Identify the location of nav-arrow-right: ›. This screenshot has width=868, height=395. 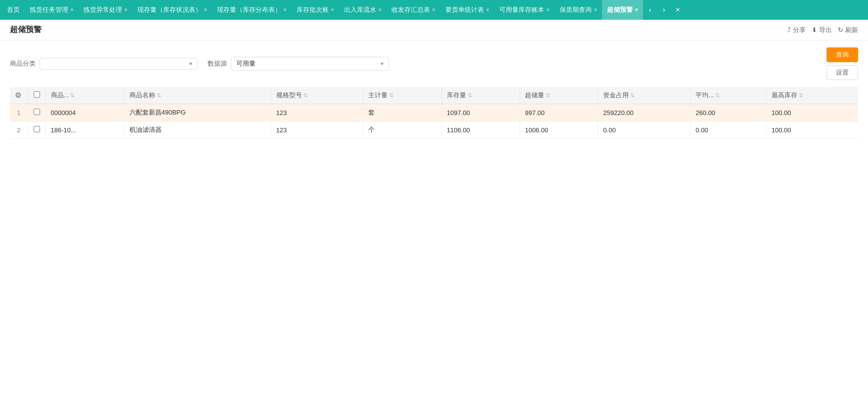
(664, 10).